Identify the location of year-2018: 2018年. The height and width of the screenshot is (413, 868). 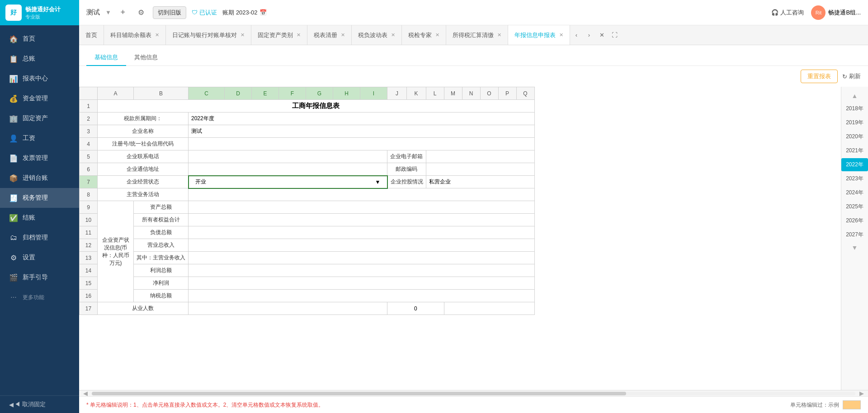
(854, 108).